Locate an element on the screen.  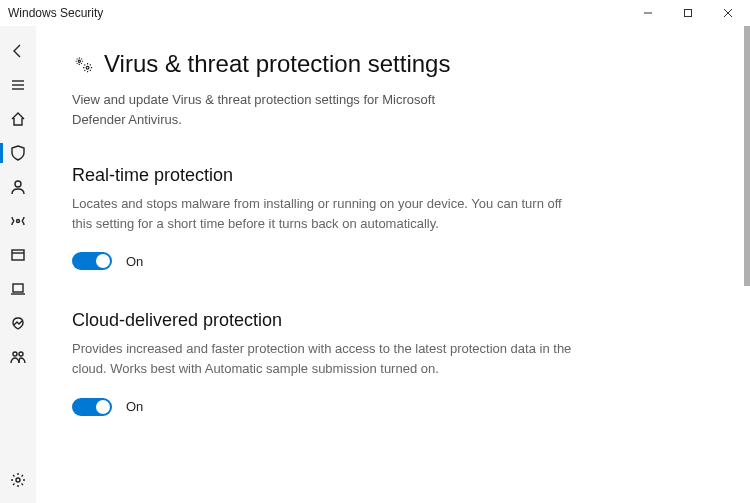
close-button is located at coordinates (728, 13).